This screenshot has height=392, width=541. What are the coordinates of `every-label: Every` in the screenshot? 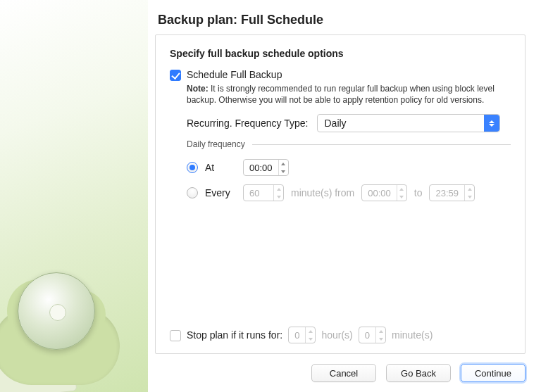 It's located at (220, 193).